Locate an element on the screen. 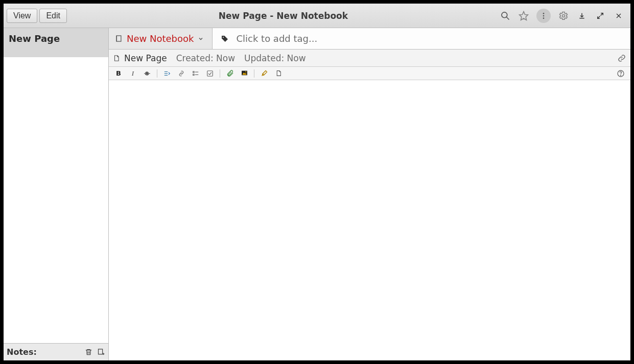 The width and height of the screenshot is (634, 364). tag-icon is located at coordinates (225, 39).